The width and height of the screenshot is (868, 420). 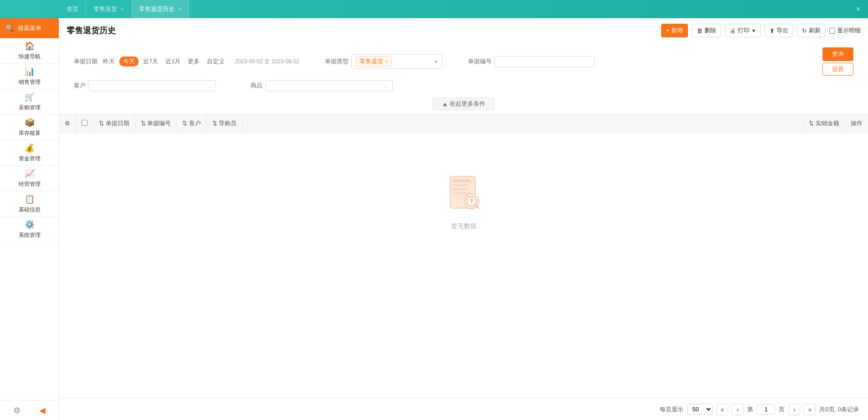 What do you see at coordinates (109, 61) in the screenshot?
I see `date-opt-yesterday: 昨天` at bounding box center [109, 61].